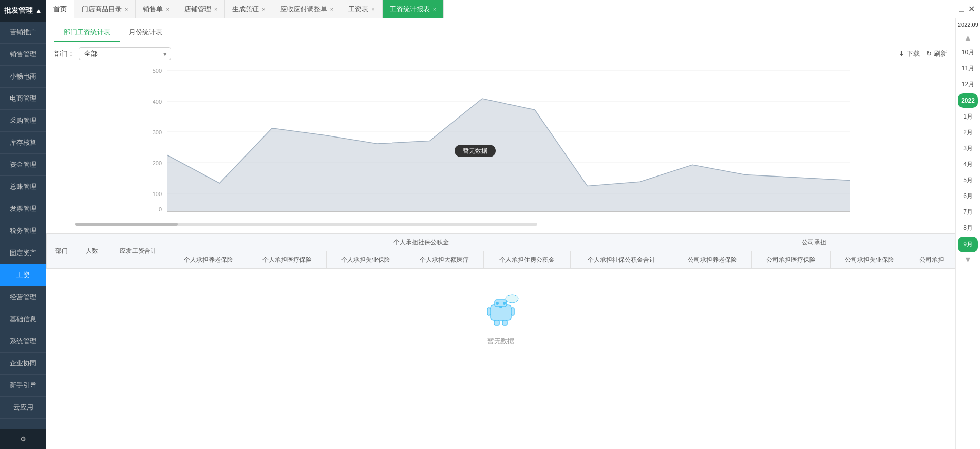 The height and width of the screenshot is (449, 980). Describe the element at coordinates (23, 342) in the screenshot. I see `sidebar-item-system: 系统管理` at that location.